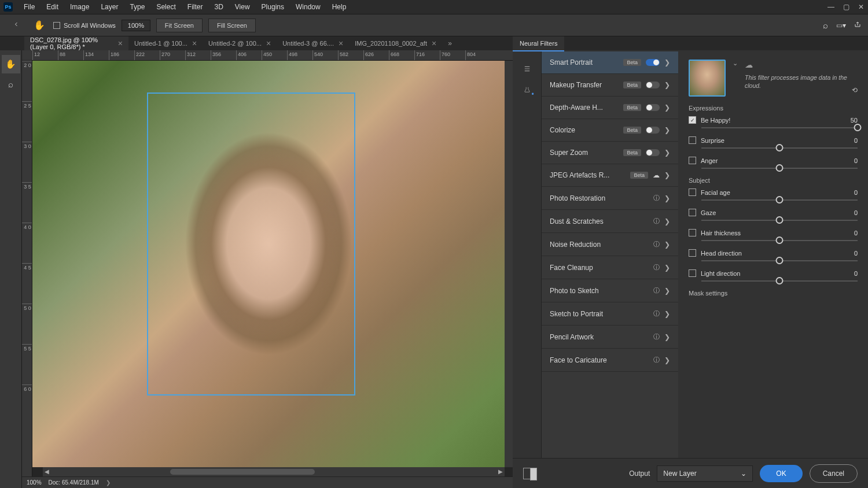 The width and height of the screenshot is (868, 488). I want to click on menu-image: Image, so click(80, 7).